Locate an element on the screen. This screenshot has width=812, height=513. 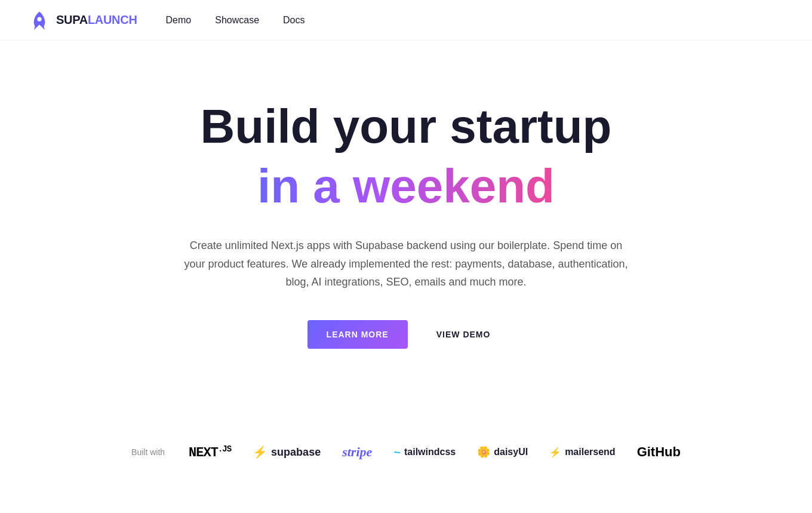
mailersend-icon: ⚡ is located at coordinates (555, 453).